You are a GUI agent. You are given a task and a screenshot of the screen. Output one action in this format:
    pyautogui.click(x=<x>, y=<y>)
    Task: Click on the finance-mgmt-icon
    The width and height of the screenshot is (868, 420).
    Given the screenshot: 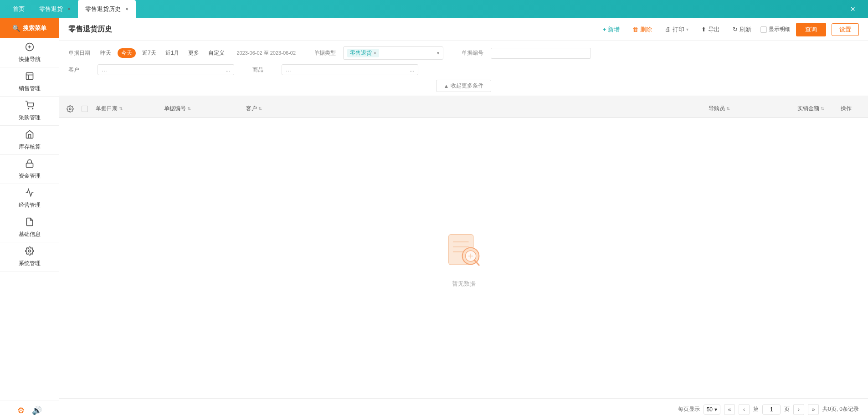 What is the action you would take?
    pyautogui.click(x=30, y=165)
    